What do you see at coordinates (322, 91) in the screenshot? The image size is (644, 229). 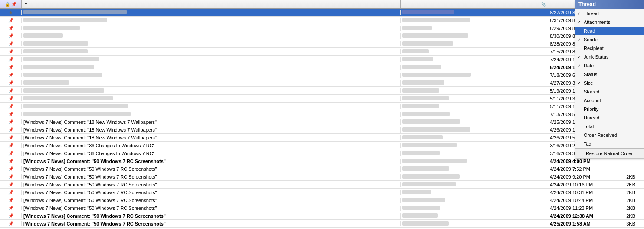 I see `table-row: 📌5/19/2009 1:14 AM` at bounding box center [322, 91].